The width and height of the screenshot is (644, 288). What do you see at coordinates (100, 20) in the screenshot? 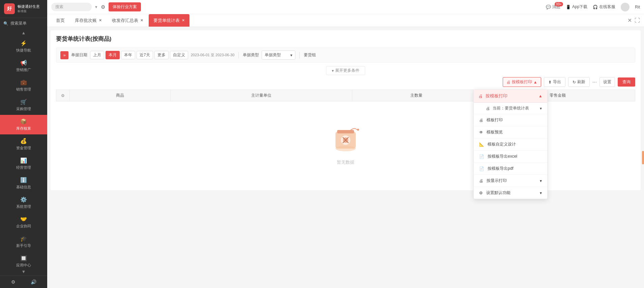
I see `tab-close-inventory-batch: ✕` at bounding box center [100, 20].